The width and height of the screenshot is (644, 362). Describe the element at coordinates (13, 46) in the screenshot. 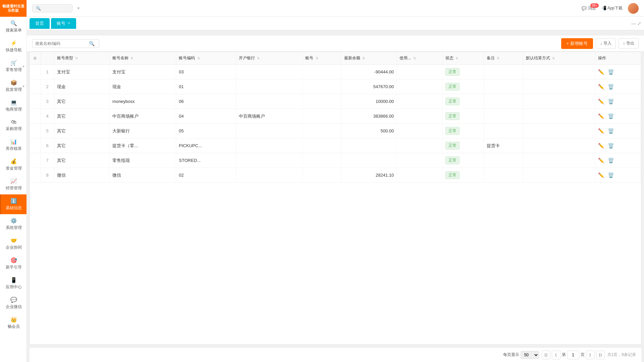

I see `sidebar-item-quick-nav: ⚡ 快捷导航` at that location.